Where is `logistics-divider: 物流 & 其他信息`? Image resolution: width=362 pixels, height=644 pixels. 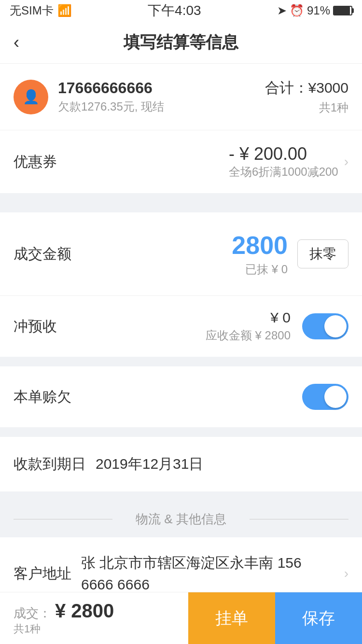
logistics-divider: 物流 & 其他信息 is located at coordinates (181, 519).